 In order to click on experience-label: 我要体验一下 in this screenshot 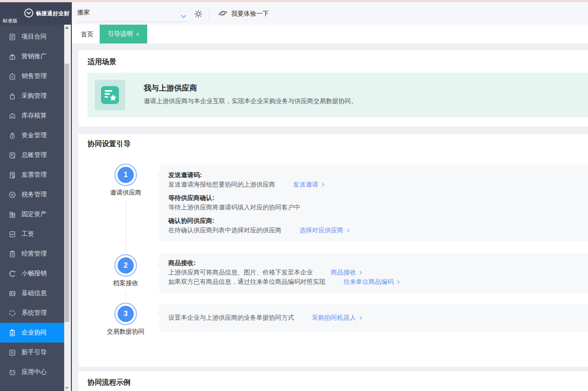, I will do `click(250, 14)`.